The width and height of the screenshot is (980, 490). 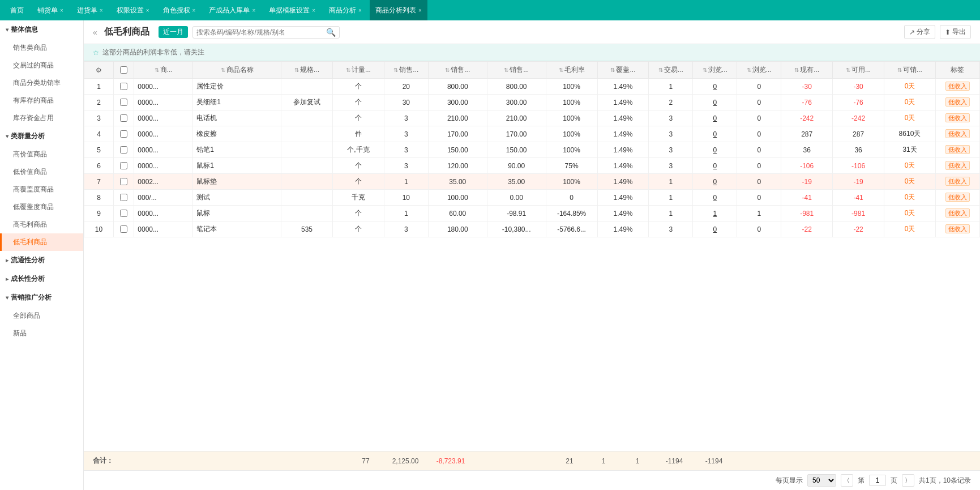 I want to click on search-input, so click(x=262, y=32).